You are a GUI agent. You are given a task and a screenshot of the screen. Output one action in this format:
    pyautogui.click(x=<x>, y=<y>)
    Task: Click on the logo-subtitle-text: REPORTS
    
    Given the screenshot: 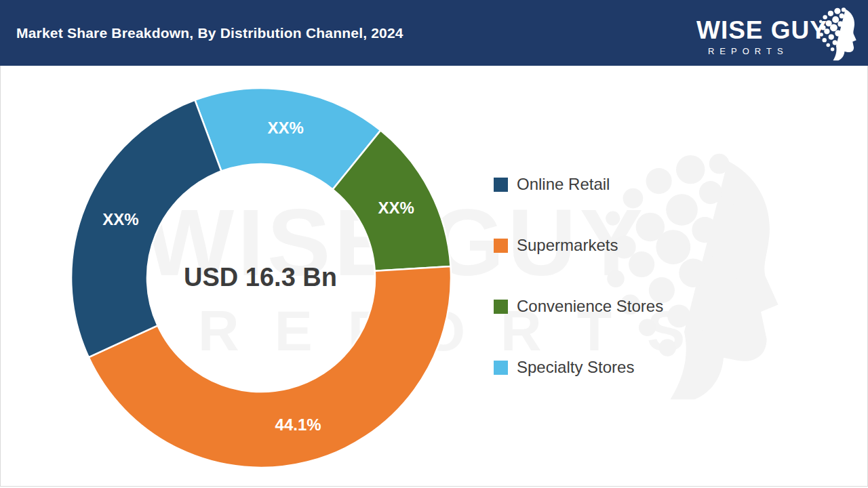 What is the action you would take?
    pyautogui.click(x=768, y=52)
    